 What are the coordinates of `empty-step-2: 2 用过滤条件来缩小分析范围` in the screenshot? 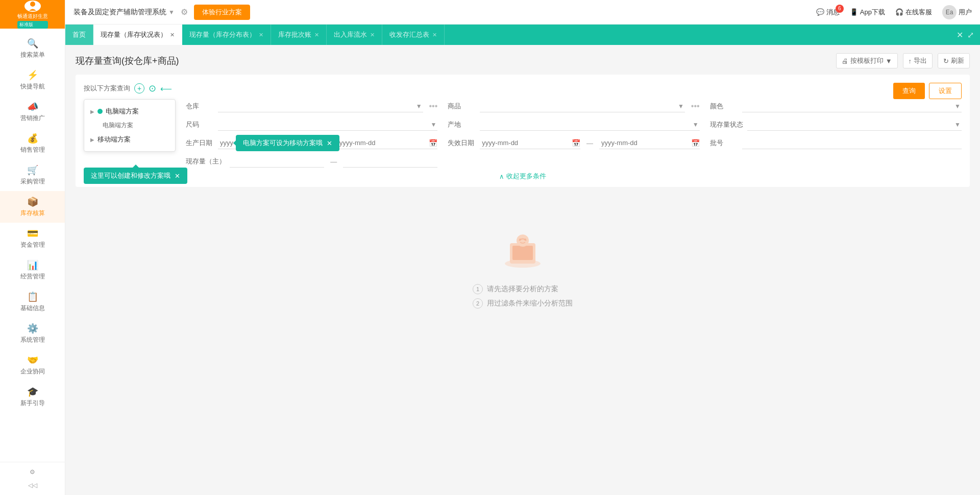 It's located at (523, 303).